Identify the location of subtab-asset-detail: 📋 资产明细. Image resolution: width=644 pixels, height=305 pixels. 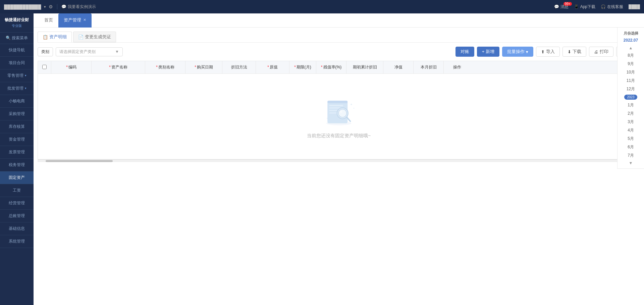
(55, 37).